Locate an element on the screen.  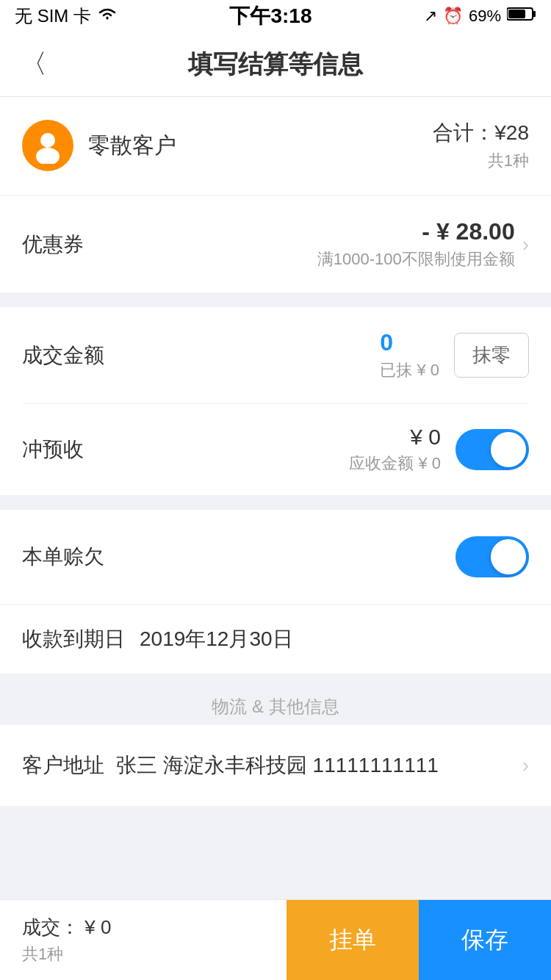
prepay-amounts: ¥ 0 应收金额 ¥ 0 is located at coordinates (395, 450).